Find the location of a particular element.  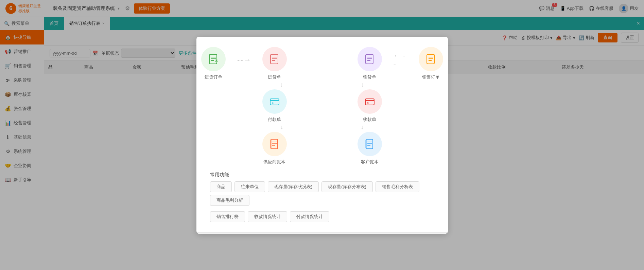

flow-node-payment: ¥ 付款单 is located at coordinates (275, 106).